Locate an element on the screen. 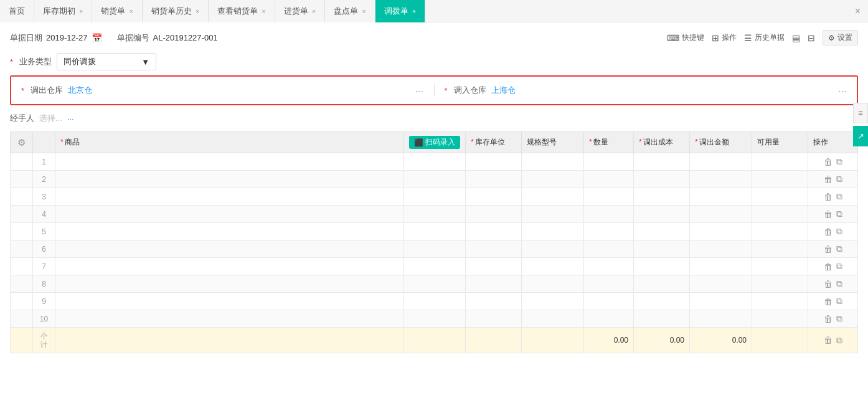 Image resolution: width=868 pixels, height=395 pixels. tab-transfer: 调拨单 × is located at coordinates (400, 11).